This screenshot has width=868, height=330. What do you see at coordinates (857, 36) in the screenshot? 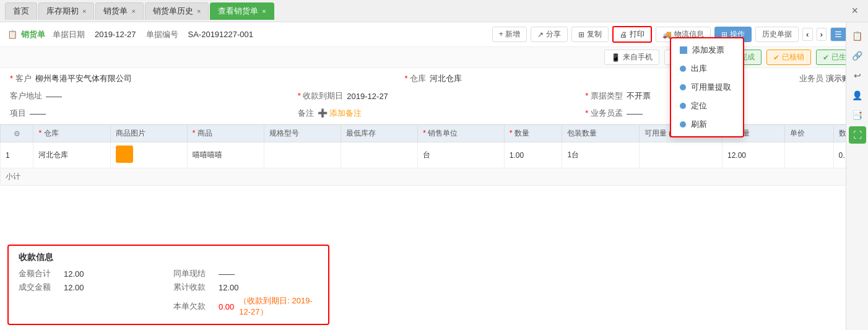
I see `sidebar-doc-icon: 📋` at bounding box center [857, 36].